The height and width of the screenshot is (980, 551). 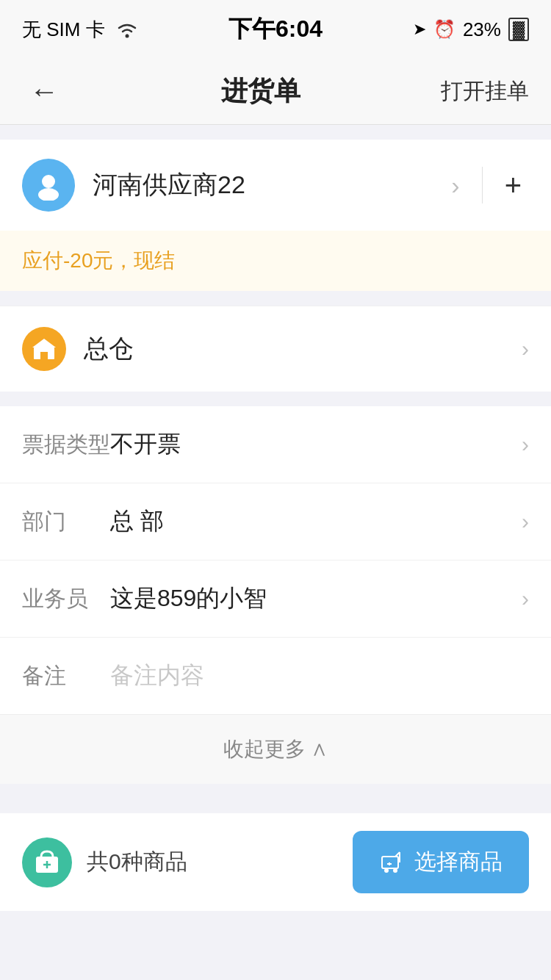 I want to click on department-label: 部门, so click(x=66, y=522).